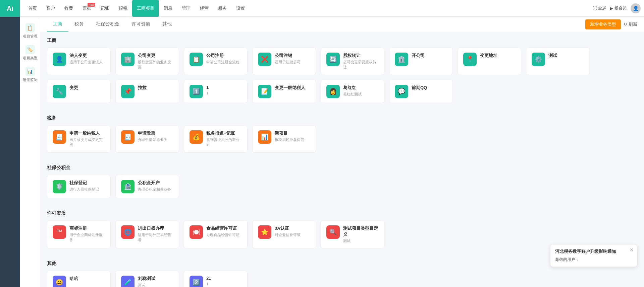  Describe the element at coordinates (353, 234) in the screenshot. I see `card-ceshi-xuke: 🔍 测试项目类型目定义 测试` at that location.